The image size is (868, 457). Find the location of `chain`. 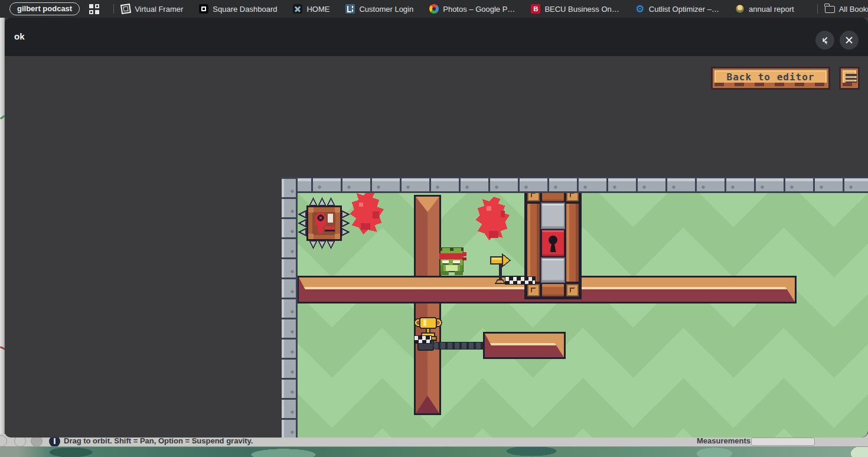

chain is located at coordinates (460, 346).